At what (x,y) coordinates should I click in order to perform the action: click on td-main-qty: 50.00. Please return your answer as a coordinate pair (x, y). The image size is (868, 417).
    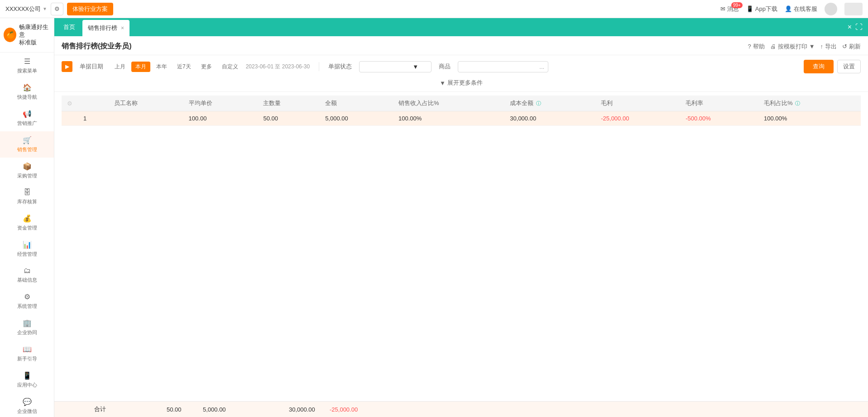
    Looking at the image, I should click on (289, 119).